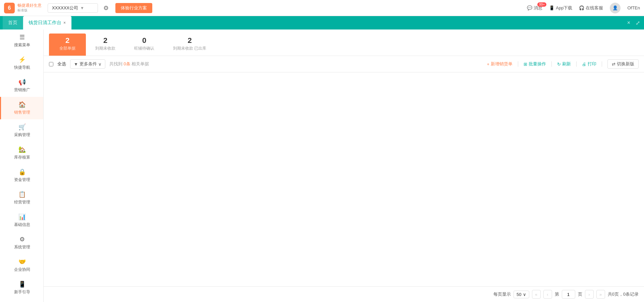 This screenshot has height=302, width=644. What do you see at coordinates (22, 247) in the screenshot?
I see `system-label: 系统管理` at bounding box center [22, 247].